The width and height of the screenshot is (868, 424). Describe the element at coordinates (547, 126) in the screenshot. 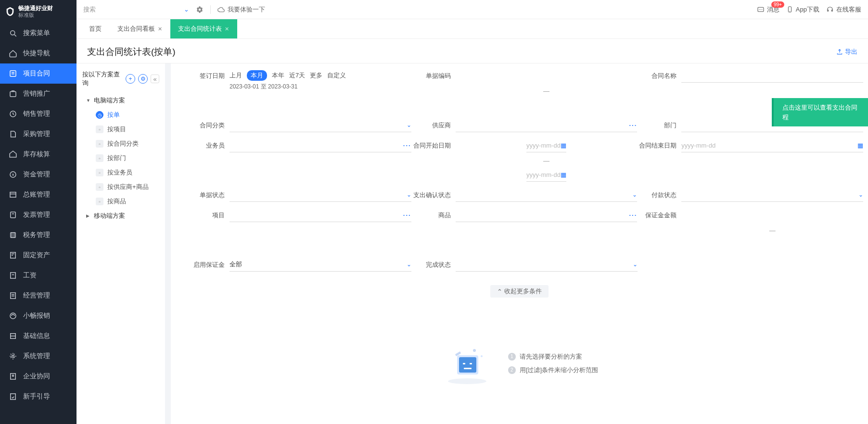

I see `supplier-lookup: ···` at that location.